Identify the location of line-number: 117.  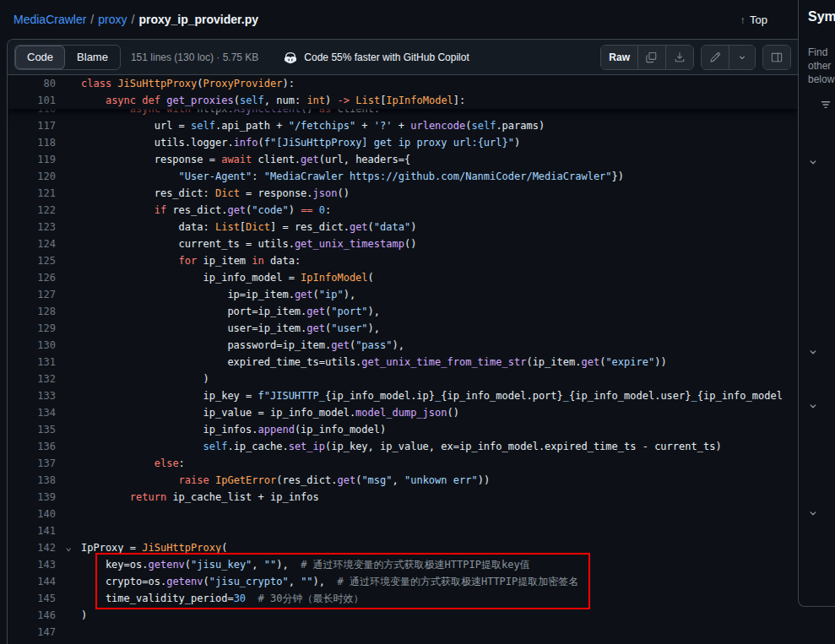
(32, 126).